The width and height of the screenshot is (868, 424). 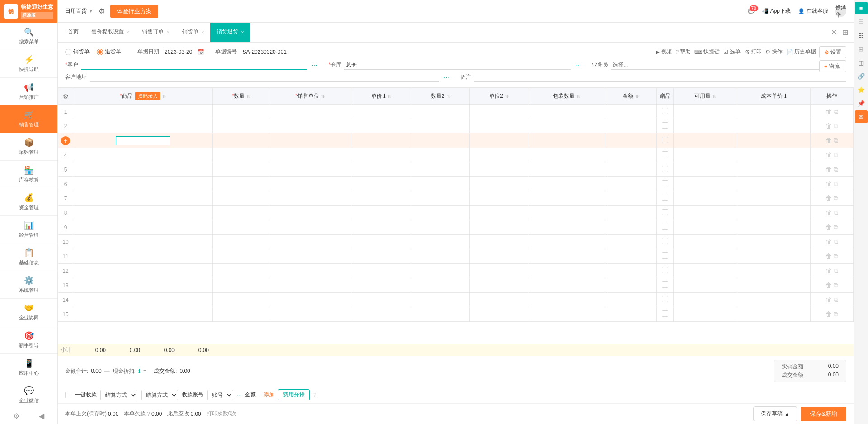 What do you see at coordinates (732, 52) in the screenshot?
I see `toolbar-select-btn: ☑ 选单` at bounding box center [732, 52].